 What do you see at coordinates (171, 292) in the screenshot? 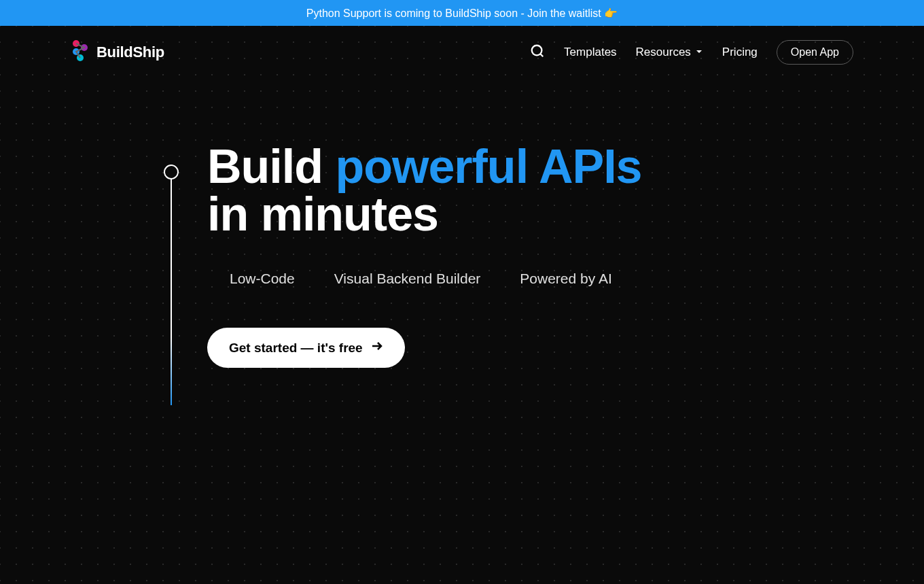
I see `timeline-line` at bounding box center [171, 292].